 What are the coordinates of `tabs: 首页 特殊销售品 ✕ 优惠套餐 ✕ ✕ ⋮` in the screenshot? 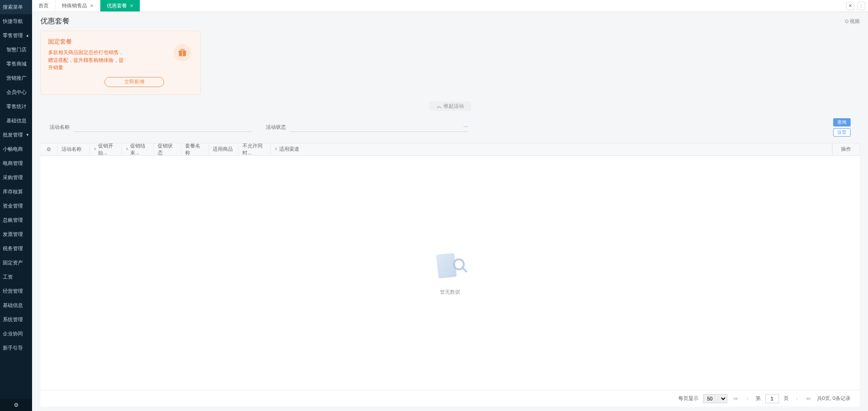 It's located at (450, 6).